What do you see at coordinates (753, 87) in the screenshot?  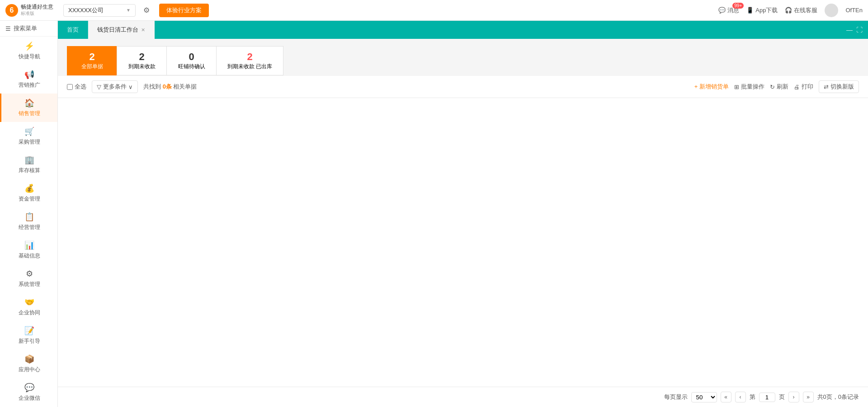 I see `batch-label: 批量操作` at bounding box center [753, 87].